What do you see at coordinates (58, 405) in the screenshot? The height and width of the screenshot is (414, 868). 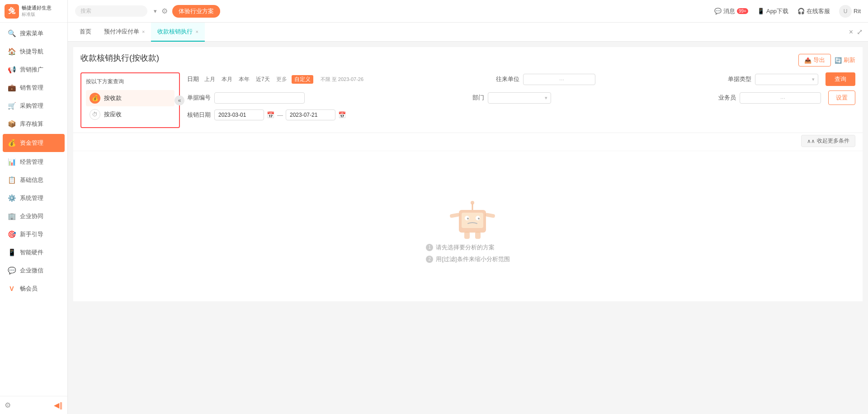 I see `sidebar-collapse-icon: ◀‖` at bounding box center [58, 405].